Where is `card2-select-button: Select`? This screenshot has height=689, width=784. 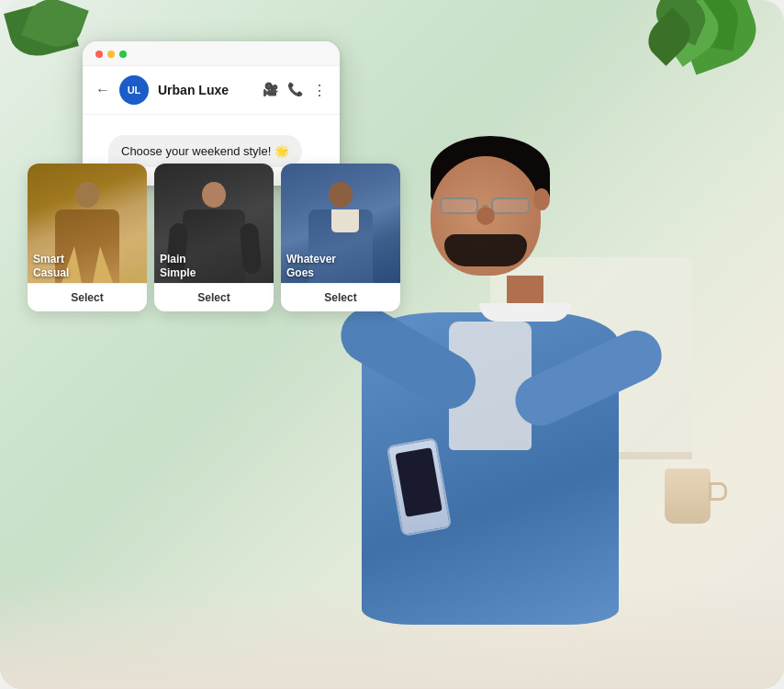
card2-select-button: Select is located at coordinates (214, 298).